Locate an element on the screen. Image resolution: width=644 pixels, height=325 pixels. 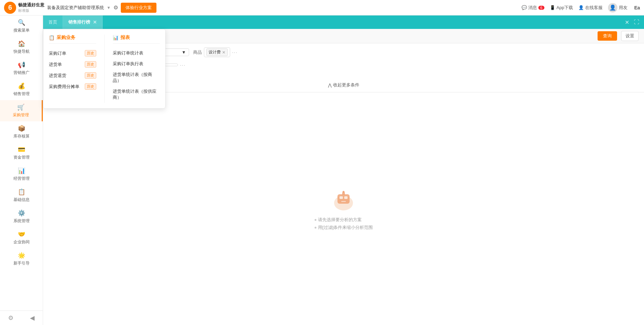
report-title: 📊 报表 is located at coordinates (137, 39).